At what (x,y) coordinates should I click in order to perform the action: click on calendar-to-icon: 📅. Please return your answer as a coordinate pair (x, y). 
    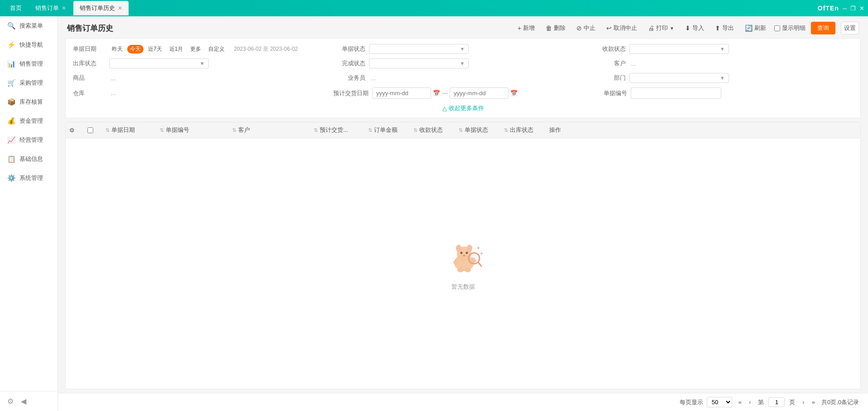
    Looking at the image, I should click on (514, 93).